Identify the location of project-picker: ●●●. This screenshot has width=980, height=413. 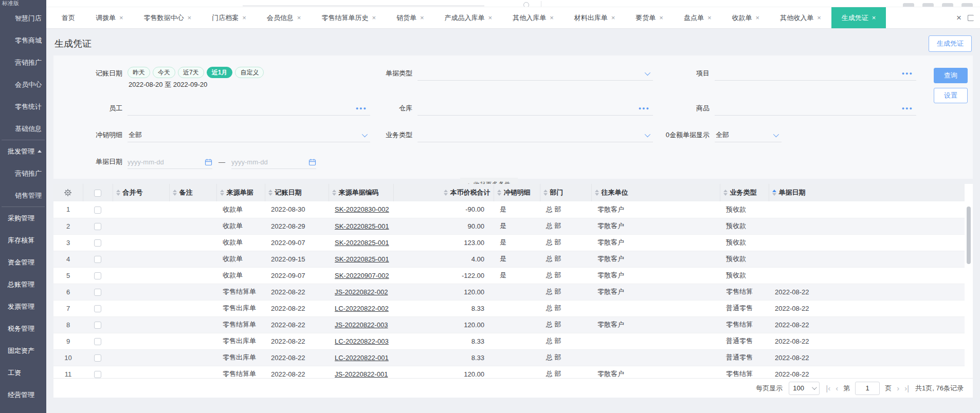
(815, 74).